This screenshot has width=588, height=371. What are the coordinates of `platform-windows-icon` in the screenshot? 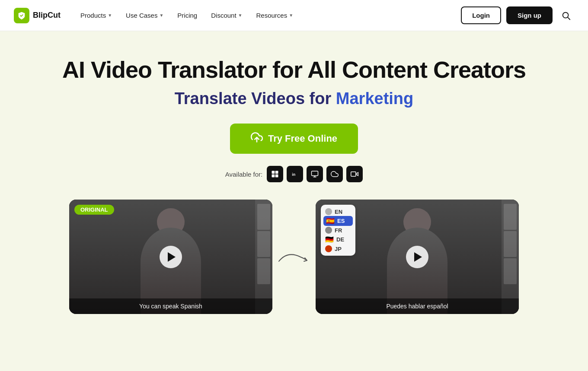 It's located at (275, 174).